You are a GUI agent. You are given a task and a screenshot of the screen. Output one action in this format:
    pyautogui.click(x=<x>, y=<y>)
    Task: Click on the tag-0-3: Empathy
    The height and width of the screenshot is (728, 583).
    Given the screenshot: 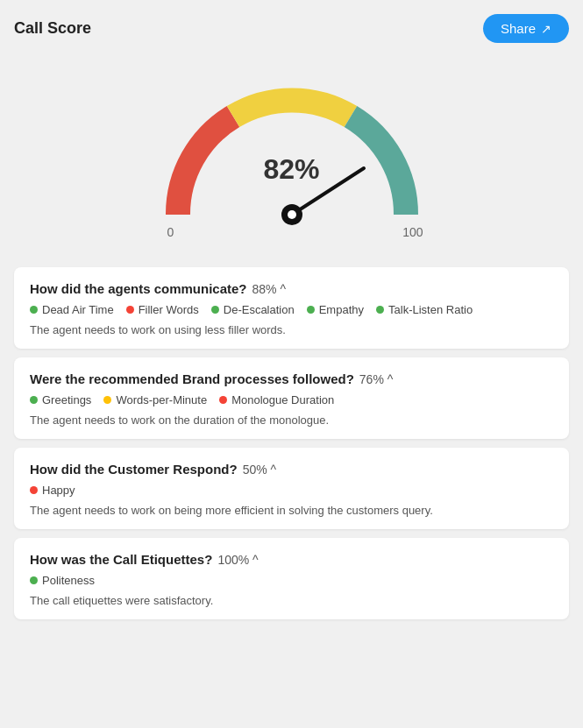 What is the action you would take?
    pyautogui.click(x=335, y=310)
    